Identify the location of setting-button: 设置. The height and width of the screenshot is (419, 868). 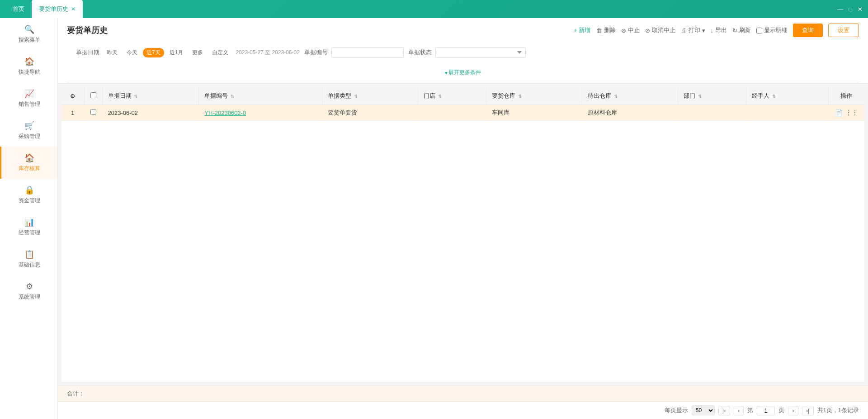
(844, 30).